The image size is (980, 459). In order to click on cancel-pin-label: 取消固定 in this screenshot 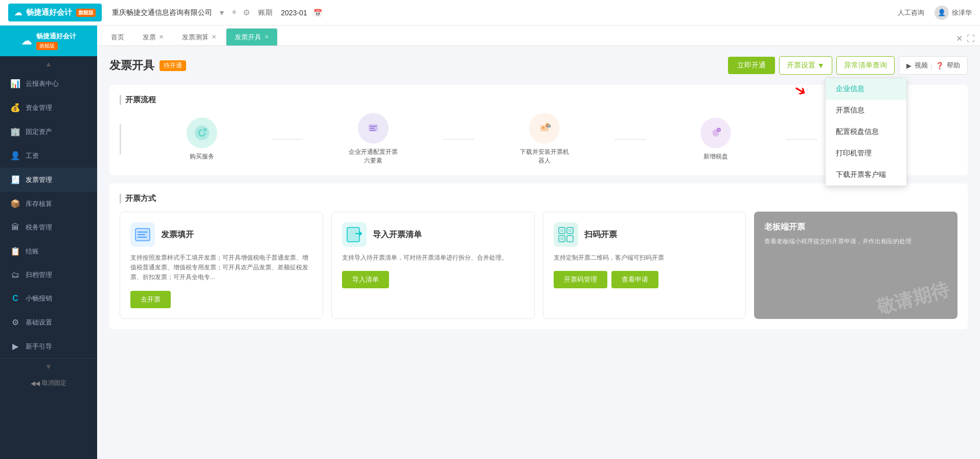, I will do `click(54, 383)`.